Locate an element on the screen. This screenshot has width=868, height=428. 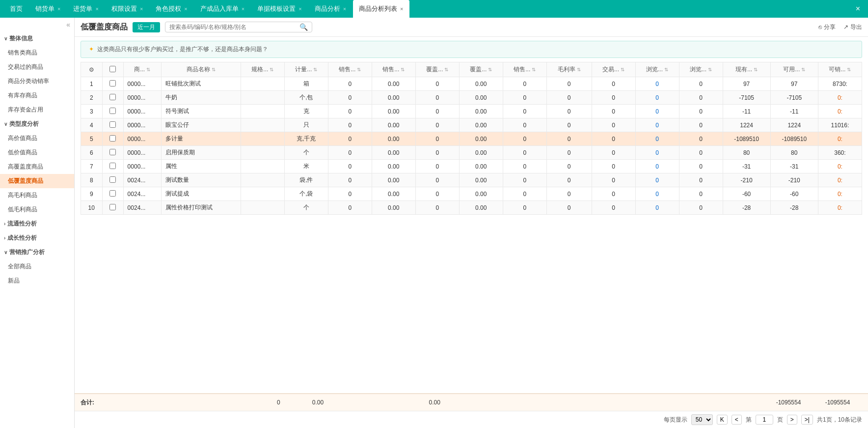
nav-permissions-close: × is located at coordinates (141, 9).